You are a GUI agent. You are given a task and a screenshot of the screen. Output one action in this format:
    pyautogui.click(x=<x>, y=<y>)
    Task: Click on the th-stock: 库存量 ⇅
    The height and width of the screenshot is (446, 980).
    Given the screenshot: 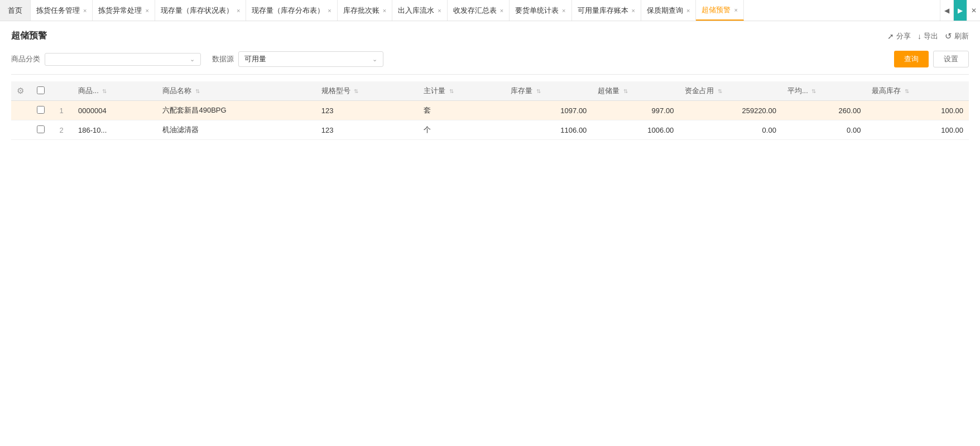 What is the action you would take?
    pyautogui.click(x=549, y=91)
    